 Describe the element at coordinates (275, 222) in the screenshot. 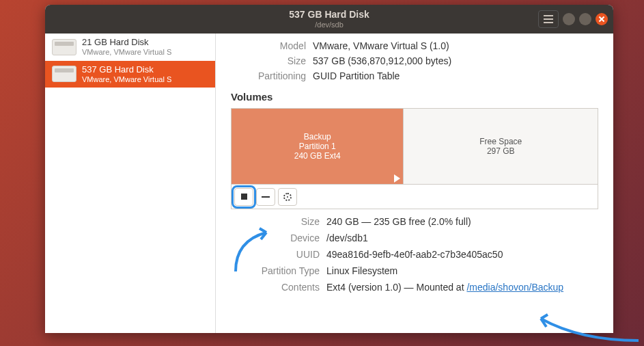

I see `psize-label: Size` at that location.